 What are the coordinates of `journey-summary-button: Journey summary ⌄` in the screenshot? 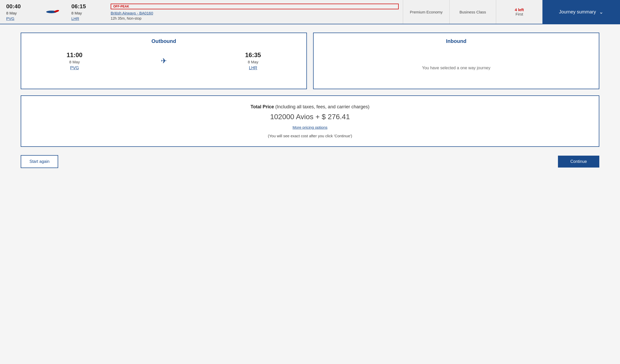 It's located at (581, 12).